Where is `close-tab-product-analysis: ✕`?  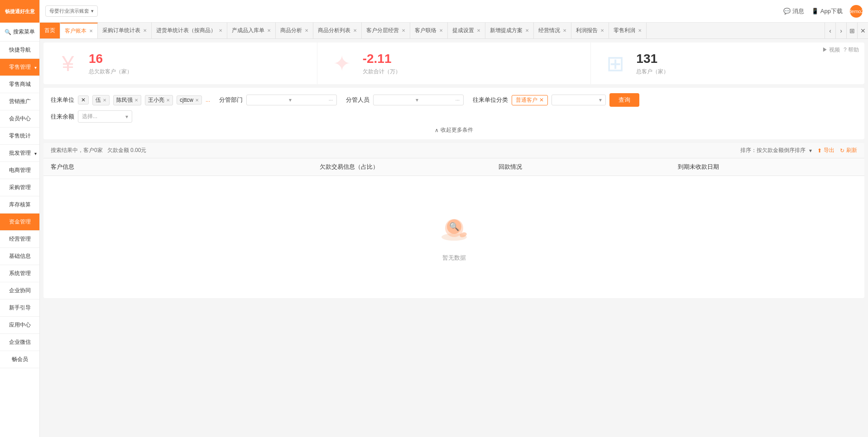 close-tab-product-analysis: ✕ is located at coordinates (307, 31).